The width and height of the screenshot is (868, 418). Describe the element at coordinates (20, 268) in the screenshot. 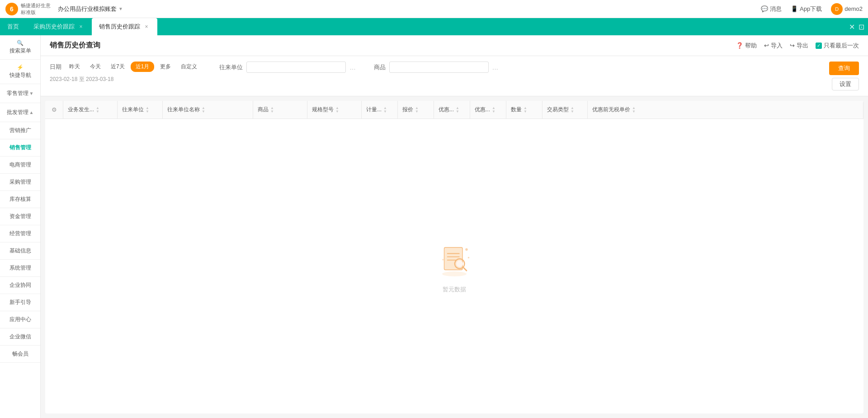

I see `sidebar-item-system: 系统管理` at that location.